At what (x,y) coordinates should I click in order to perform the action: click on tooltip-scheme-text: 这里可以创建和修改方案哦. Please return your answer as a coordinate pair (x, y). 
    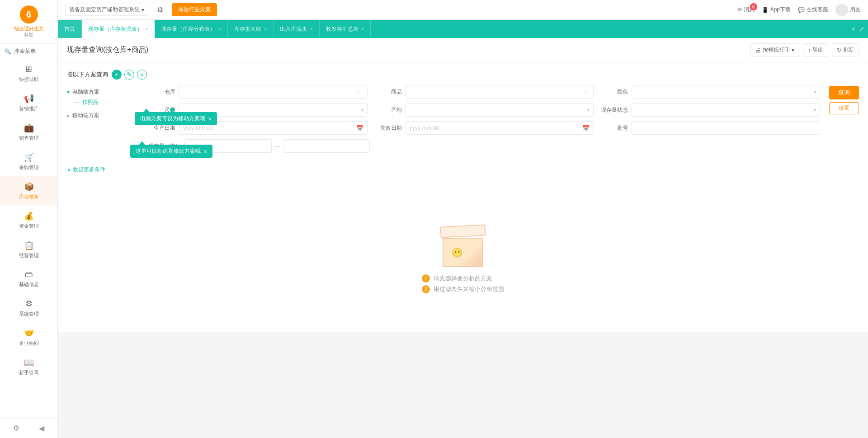
    Looking at the image, I should click on (168, 151).